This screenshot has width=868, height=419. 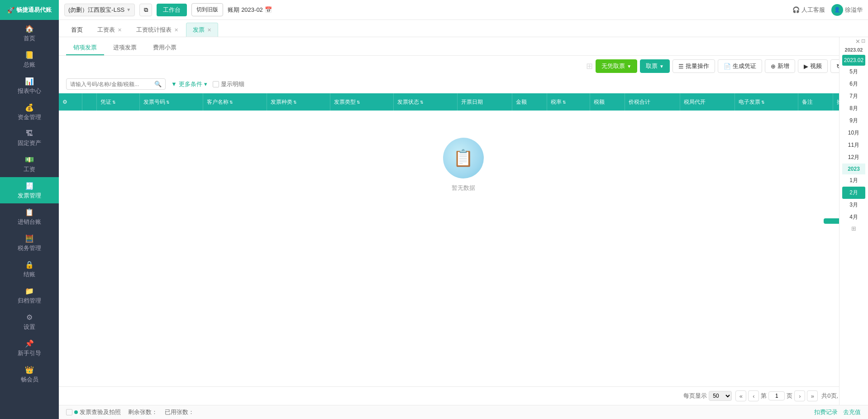 I want to click on open-period-button: 开账日期, so click(x=831, y=221).